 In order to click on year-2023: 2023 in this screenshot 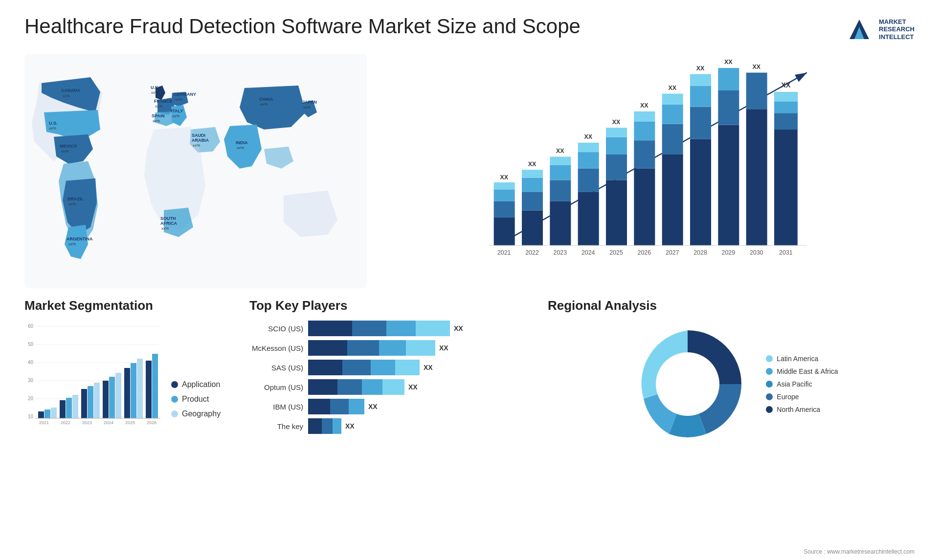, I will do `click(560, 253)`.